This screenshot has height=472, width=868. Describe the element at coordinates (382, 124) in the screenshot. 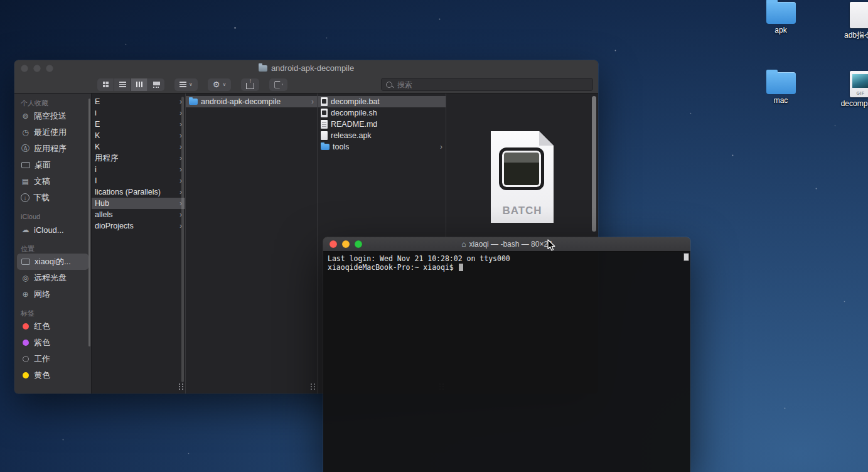

I see `file-row: README.md` at that location.